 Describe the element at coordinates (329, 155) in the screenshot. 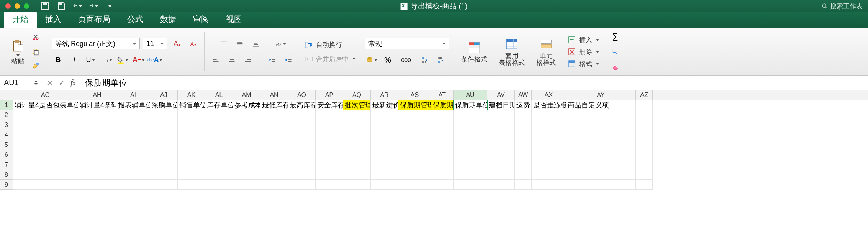

I see `cell-AP6` at that location.